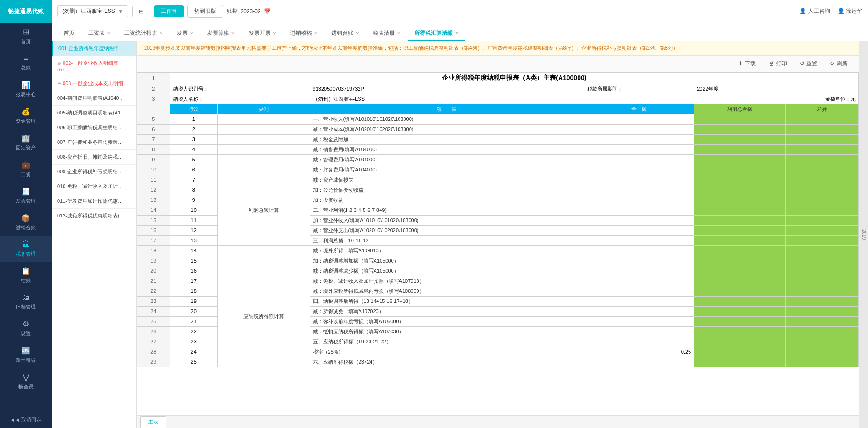 Image resolution: width=868 pixels, height=428 pixels. Describe the element at coordinates (94, 84) in the screenshot. I see `form-list-item-003: ⊙ 003-一般企业成本支出明细…` at that location.